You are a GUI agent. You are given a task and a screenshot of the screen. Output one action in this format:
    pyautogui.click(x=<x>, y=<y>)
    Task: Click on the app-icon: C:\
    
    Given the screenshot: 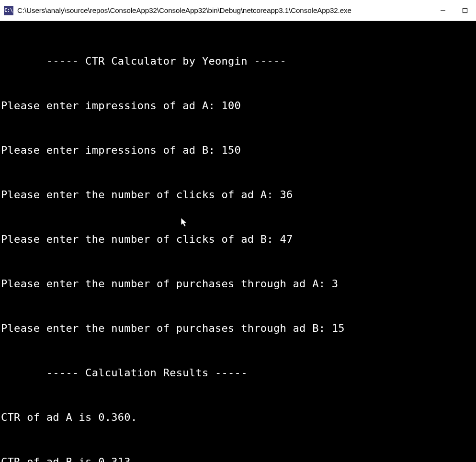 What is the action you would take?
    pyautogui.click(x=9, y=11)
    